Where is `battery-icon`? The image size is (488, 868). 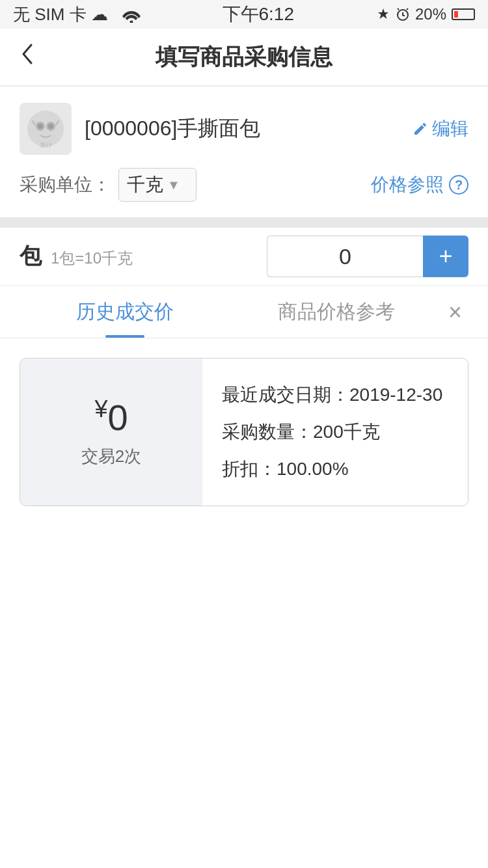 battery-icon is located at coordinates (463, 14).